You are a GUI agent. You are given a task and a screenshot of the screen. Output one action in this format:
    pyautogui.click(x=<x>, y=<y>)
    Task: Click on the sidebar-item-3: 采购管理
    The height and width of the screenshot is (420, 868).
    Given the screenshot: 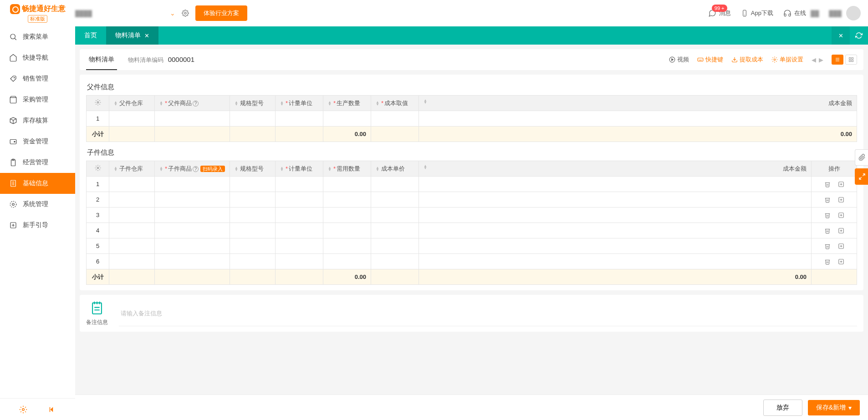 What is the action you would take?
    pyautogui.click(x=37, y=100)
    